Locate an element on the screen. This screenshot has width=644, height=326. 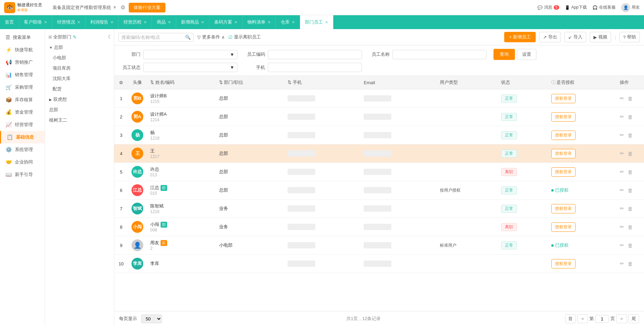
sidebar-item-sales: 📊 销售管理 is located at coordinates (22, 75).